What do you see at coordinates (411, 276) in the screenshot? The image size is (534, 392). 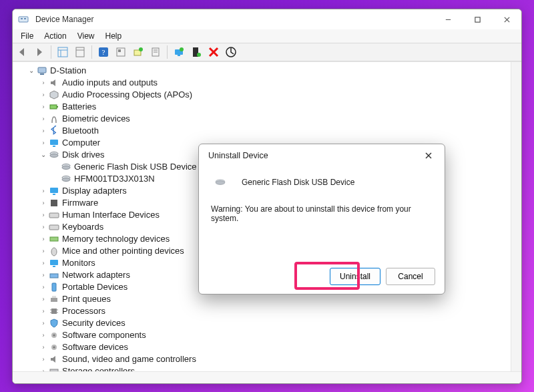 I see `cancel-button: Cancel` at bounding box center [411, 276].